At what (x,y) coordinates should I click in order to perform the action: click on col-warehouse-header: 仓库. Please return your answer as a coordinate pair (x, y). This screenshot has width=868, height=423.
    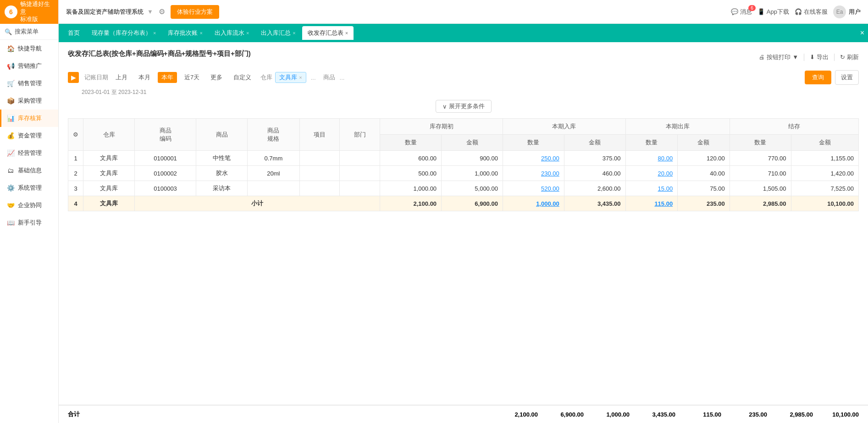
    Looking at the image, I should click on (109, 135).